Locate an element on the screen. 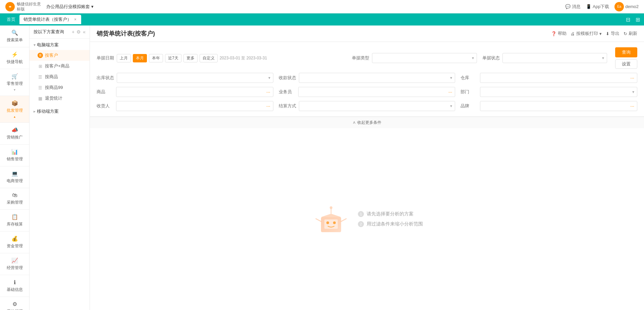  empty-tip-1: 1 请先选择要分析的方案 is located at coordinates (390, 214).